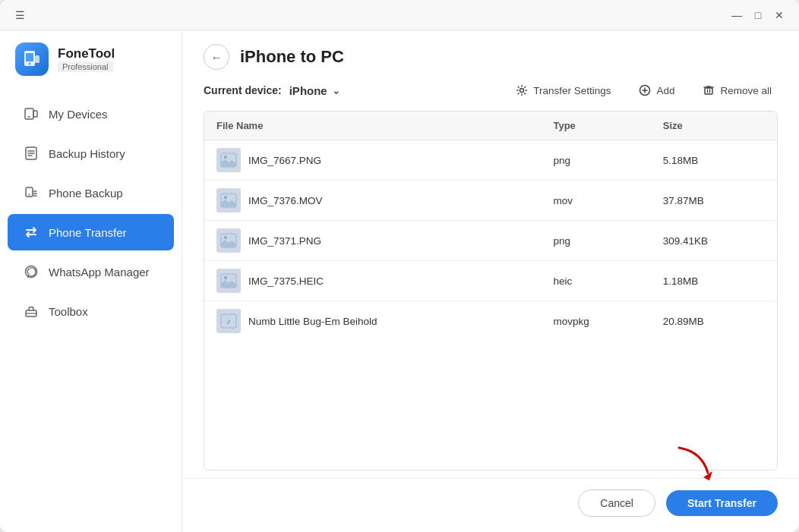 This screenshot has width=799, height=532. What do you see at coordinates (91, 68) in the screenshot?
I see `brand: FoneTool Professional` at bounding box center [91, 68].